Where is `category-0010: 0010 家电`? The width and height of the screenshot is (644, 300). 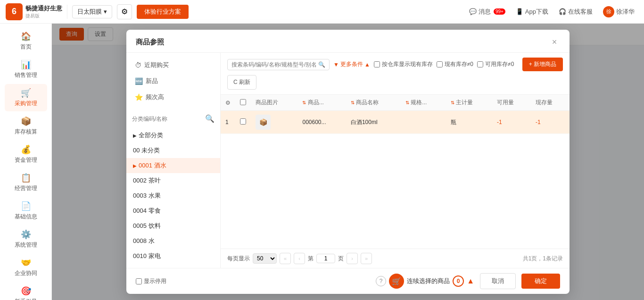 category-0010: 0010 家电 is located at coordinates (173, 256).